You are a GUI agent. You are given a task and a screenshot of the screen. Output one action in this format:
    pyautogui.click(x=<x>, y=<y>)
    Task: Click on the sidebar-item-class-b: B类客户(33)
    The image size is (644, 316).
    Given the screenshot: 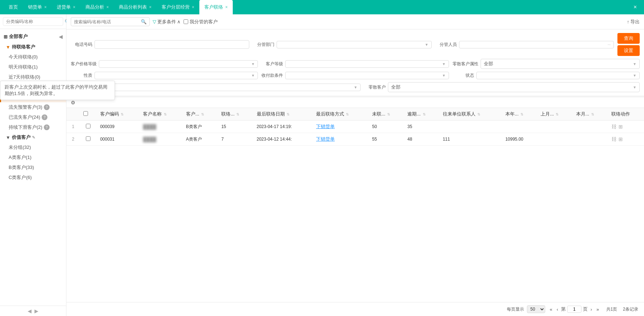 What is the action you would take?
    pyautogui.click(x=33, y=168)
    